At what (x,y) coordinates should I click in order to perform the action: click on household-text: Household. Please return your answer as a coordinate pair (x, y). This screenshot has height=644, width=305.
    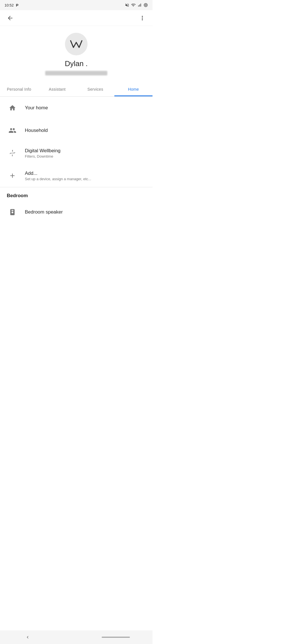
    Looking at the image, I should click on (36, 130).